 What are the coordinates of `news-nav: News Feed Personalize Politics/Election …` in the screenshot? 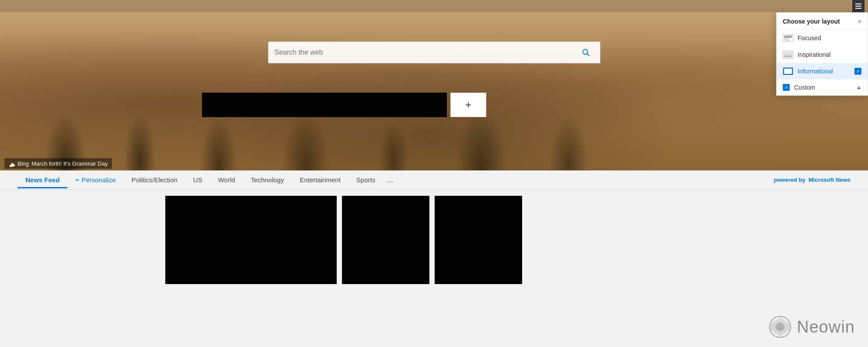 It's located at (434, 180).